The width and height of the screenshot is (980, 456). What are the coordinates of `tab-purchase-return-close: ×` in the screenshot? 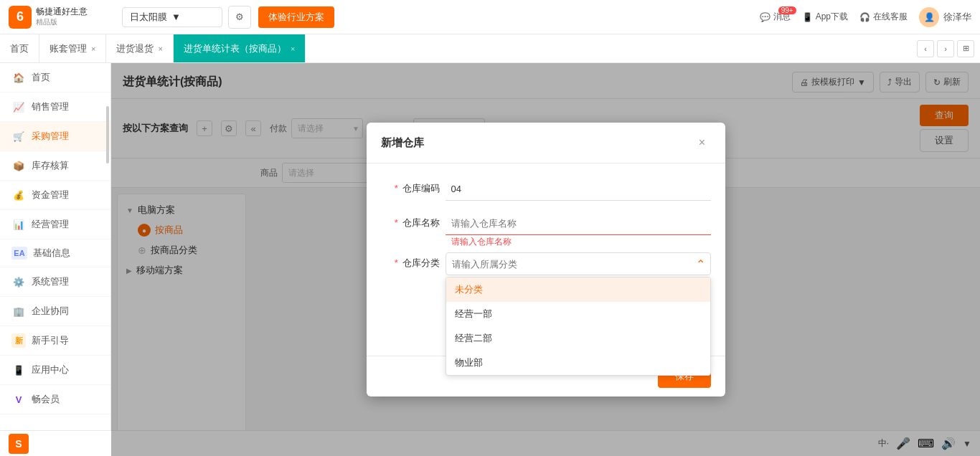 It's located at (160, 49).